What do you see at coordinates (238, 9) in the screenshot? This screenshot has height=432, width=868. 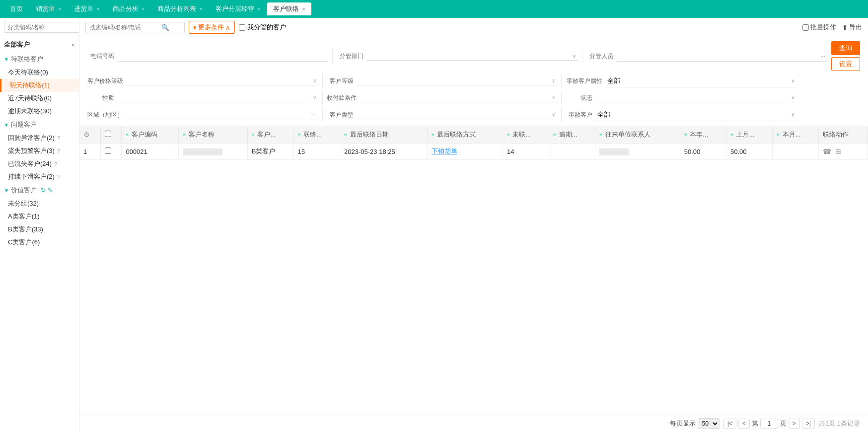 I see `nav-customer-tier: 客户分层经营 ×` at bounding box center [238, 9].